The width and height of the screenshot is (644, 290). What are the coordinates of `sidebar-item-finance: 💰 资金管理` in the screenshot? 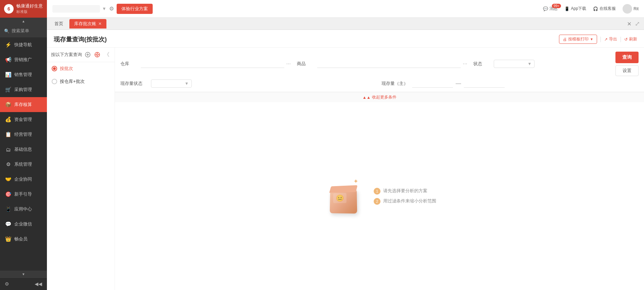 It's located at (23, 120).